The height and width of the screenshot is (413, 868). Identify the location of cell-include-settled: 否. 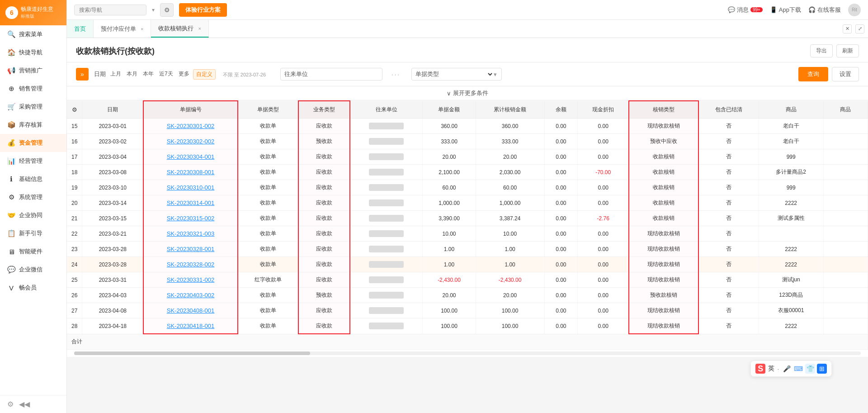
(729, 265).